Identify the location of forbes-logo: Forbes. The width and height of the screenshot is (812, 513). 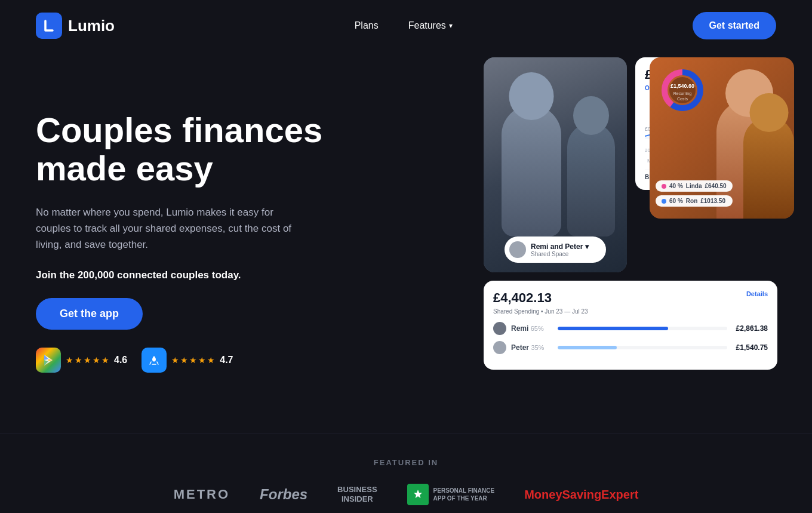
(284, 494).